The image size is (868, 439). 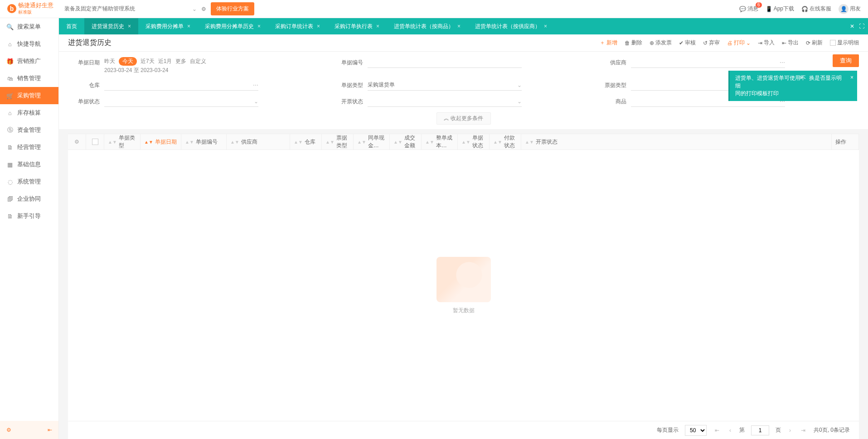 What do you see at coordinates (749, 9) in the screenshot?
I see `messages-button: 💬 消息 6` at bounding box center [749, 9].